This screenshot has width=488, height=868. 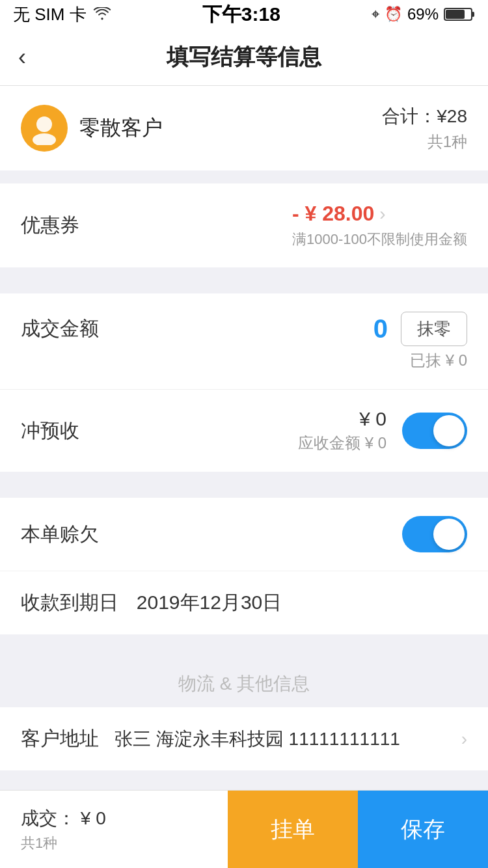 What do you see at coordinates (244, 329) in the screenshot?
I see `trans-row: 成交金额 0 抹零` at bounding box center [244, 329].